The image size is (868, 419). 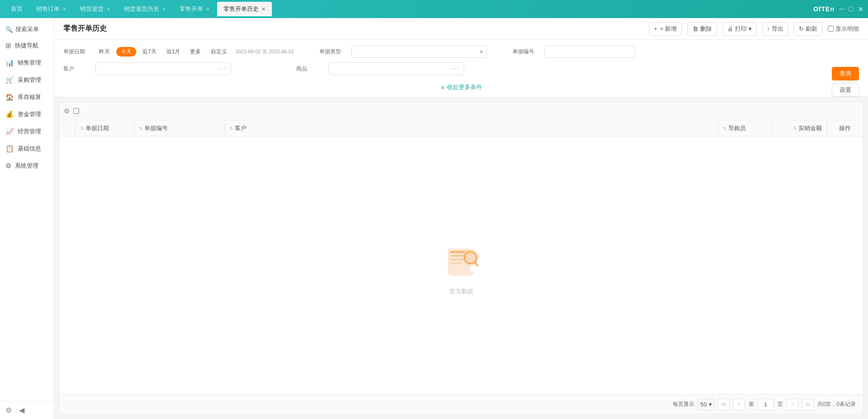 What do you see at coordinates (164, 9) in the screenshot?
I see `close-sales-return-history-icon: ✕` at bounding box center [164, 9].